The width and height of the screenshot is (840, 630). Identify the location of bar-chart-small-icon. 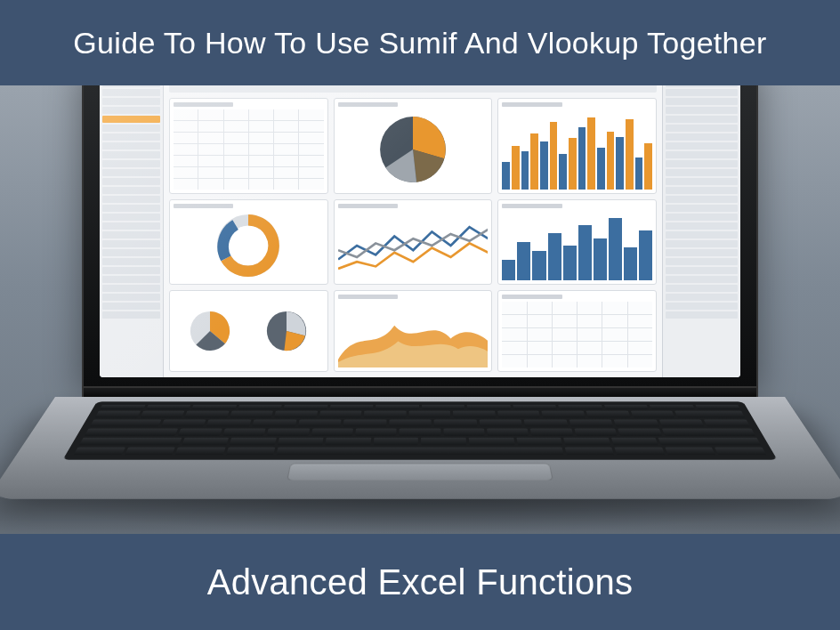
(577, 246).